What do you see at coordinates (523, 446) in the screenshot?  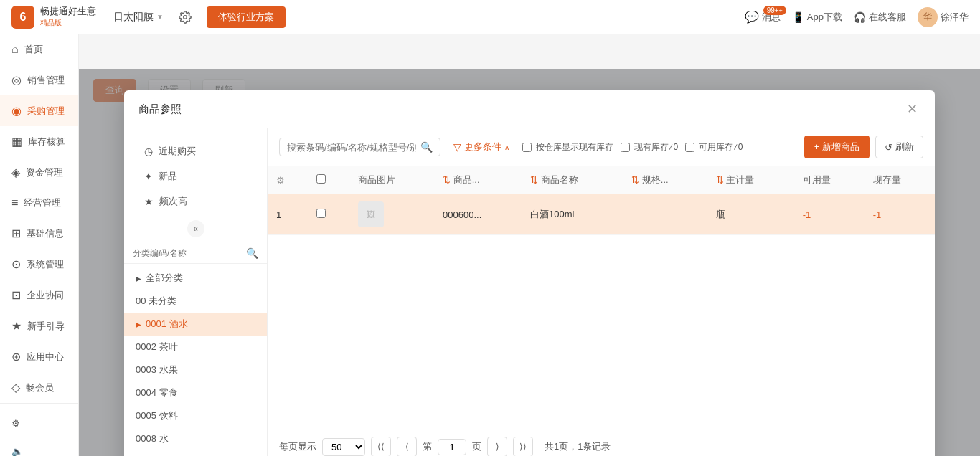 I see `last-page-btn: ⟩⟩` at bounding box center [523, 446].